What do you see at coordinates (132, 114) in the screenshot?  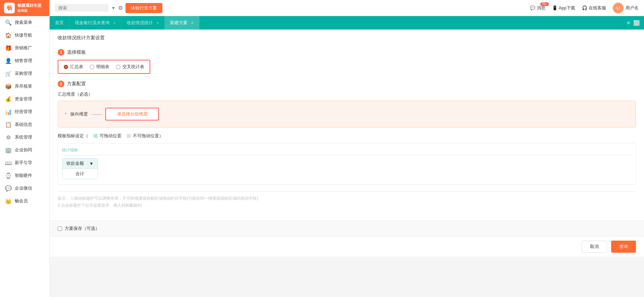 I see `dimension-select-button: 请选择分组维度` at bounding box center [132, 114].